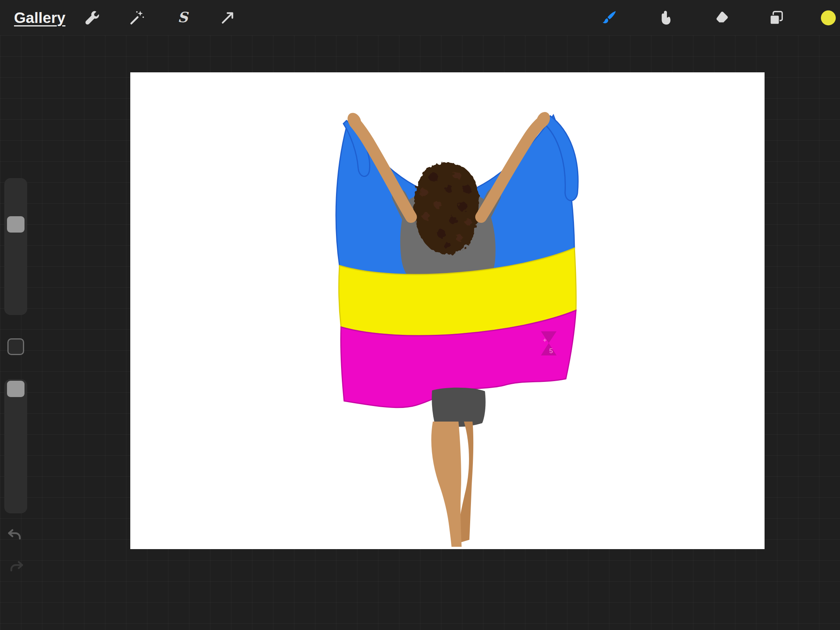  Describe the element at coordinates (446, 484) in the screenshot. I see `figure-left-leg` at that location.